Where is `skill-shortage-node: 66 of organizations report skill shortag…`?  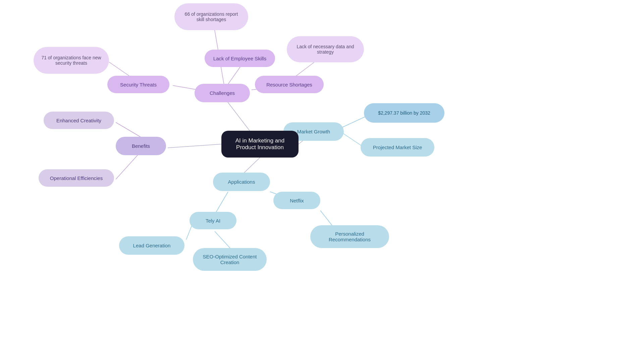
skill-shortage-node: 66 of organizations report skill shortag… is located at coordinates (211, 17).